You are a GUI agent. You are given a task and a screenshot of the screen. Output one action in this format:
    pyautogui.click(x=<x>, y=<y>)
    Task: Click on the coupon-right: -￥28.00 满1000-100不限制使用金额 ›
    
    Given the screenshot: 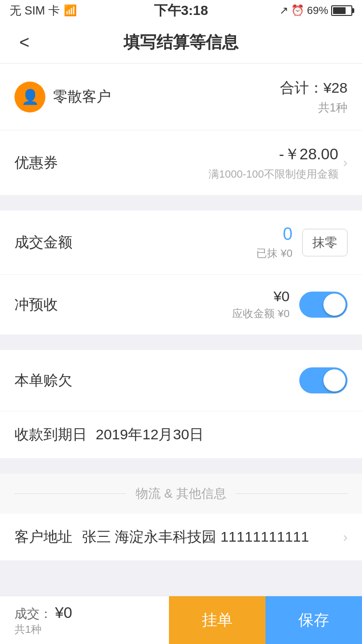 What is the action you would take?
    pyautogui.click(x=278, y=163)
    